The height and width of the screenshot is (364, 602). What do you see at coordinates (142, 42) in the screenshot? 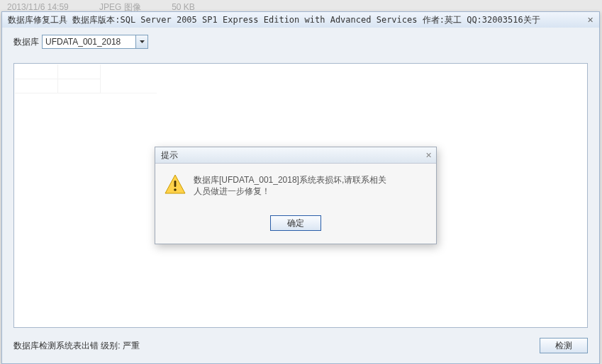
I see `chevron-down-icon` at bounding box center [142, 42].